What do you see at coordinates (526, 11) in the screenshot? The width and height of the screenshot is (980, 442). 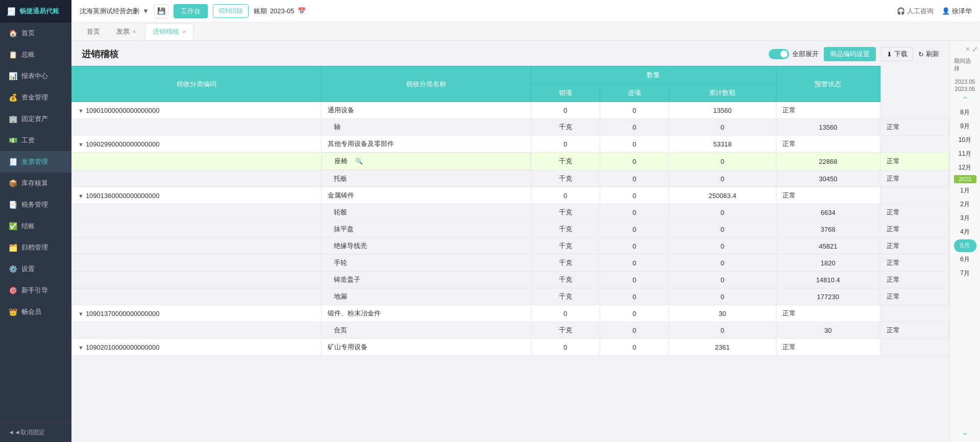 I see `topbar: 沈海英测试经营勿删 ▼ 💾 工作台 切到旧版 账期 2023-05 📅 🎧 人工…` at bounding box center [526, 11].